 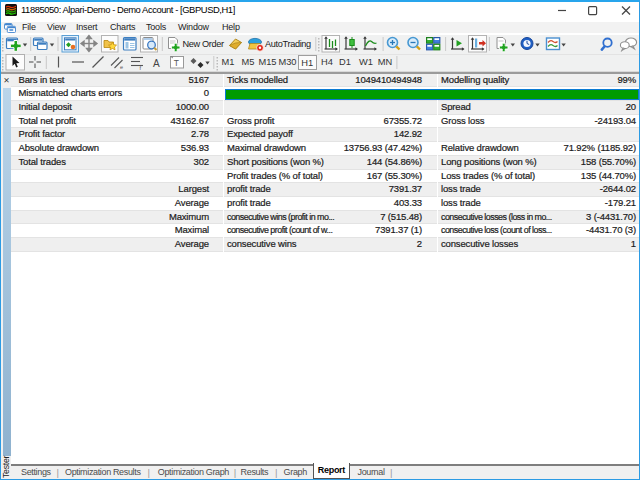 What do you see at coordinates (176, 63) in the screenshot?
I see `svg-text: T` at bounding box center [176, 63].